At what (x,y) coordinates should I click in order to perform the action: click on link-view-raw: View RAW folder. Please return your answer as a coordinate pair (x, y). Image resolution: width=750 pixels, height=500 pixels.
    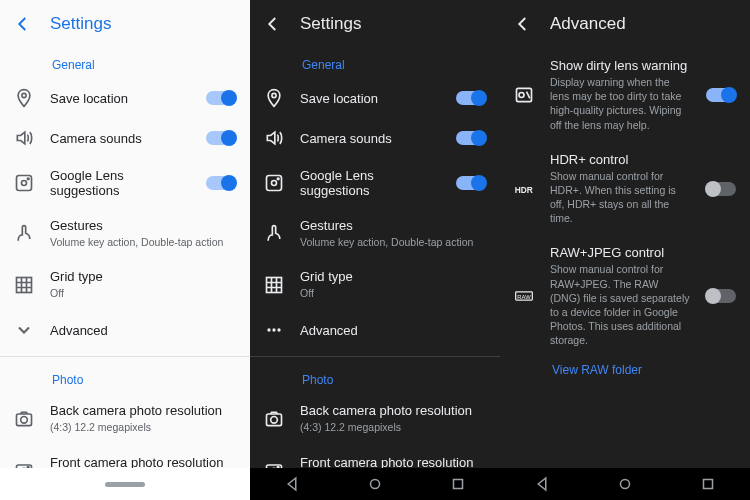
    Looking at the image, I should click on (625, 370).